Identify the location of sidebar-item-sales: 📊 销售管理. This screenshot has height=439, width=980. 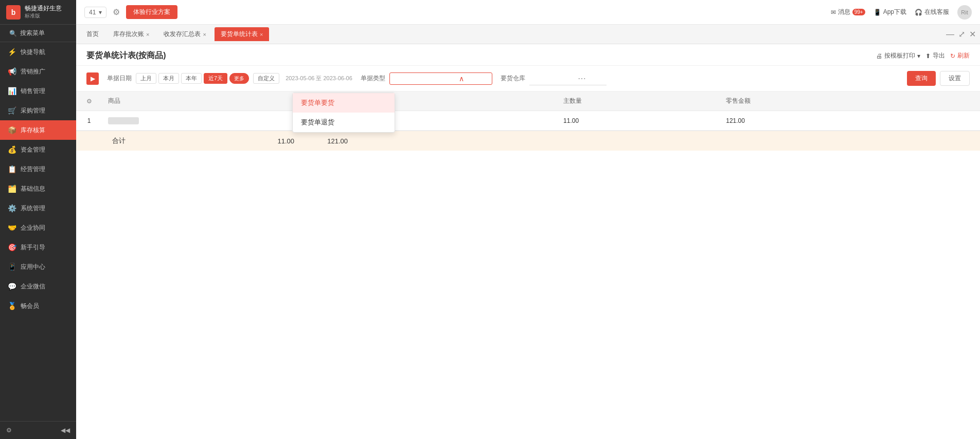
(38, 91).